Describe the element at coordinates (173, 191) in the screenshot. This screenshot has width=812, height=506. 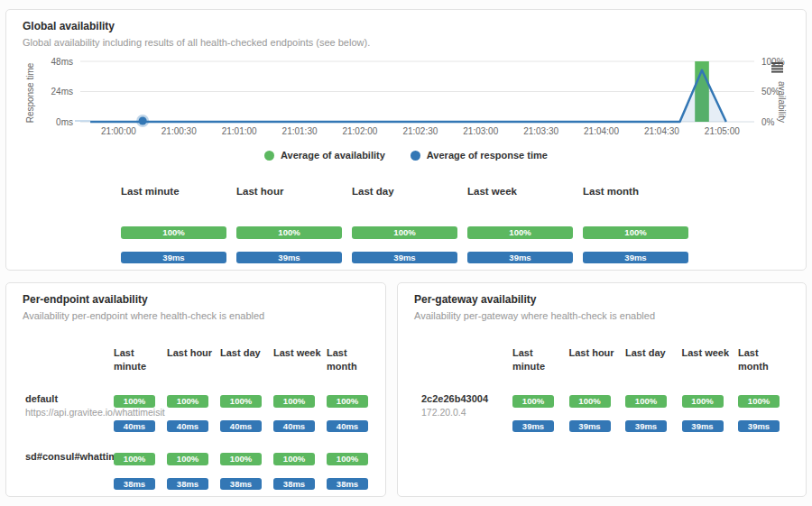
I see `stat-group-last-minute: Last minute100%39ms` at that location.